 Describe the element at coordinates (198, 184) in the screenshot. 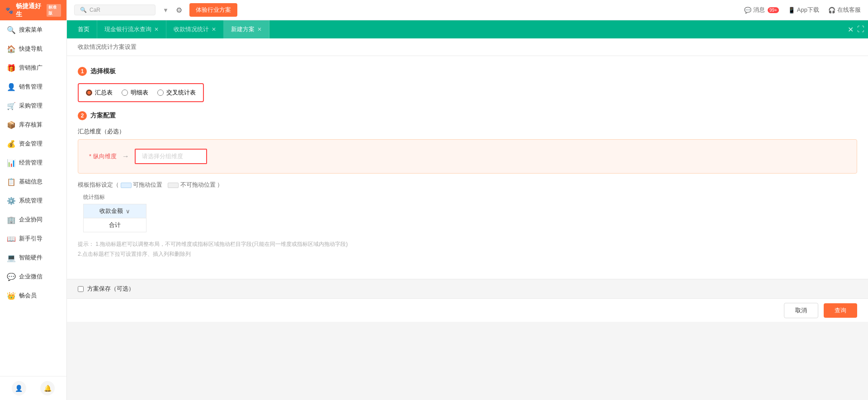

I see `fixed-label: 不可拖动位置` at that location.